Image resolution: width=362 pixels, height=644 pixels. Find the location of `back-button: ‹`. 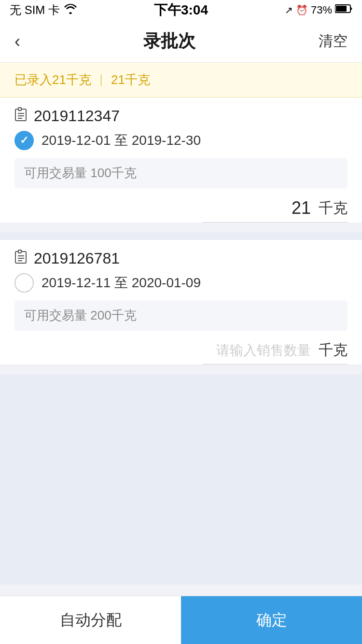

back-button: ‹ is located at coordinates (17, 42).